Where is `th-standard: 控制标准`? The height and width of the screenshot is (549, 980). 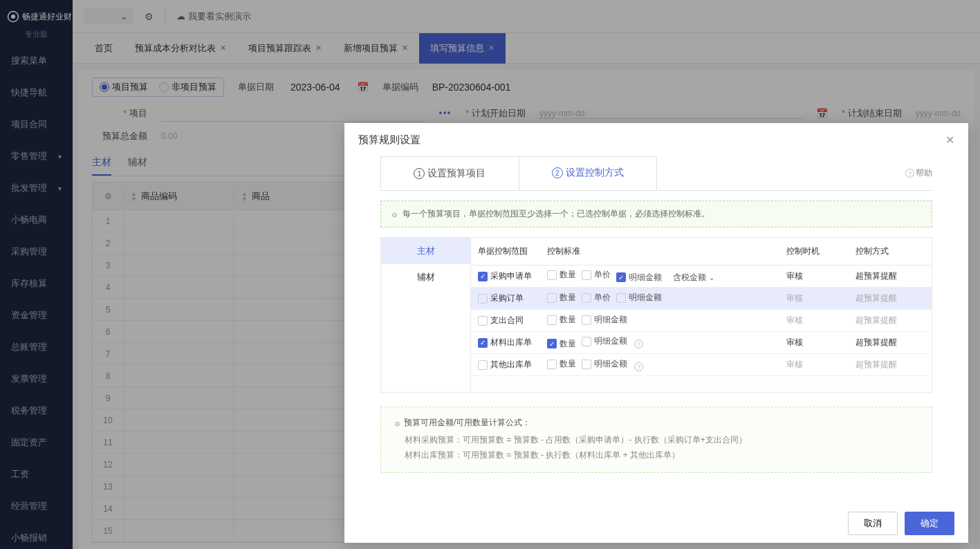 th-standard: 控制标准 is located at coordinates (663, 252).